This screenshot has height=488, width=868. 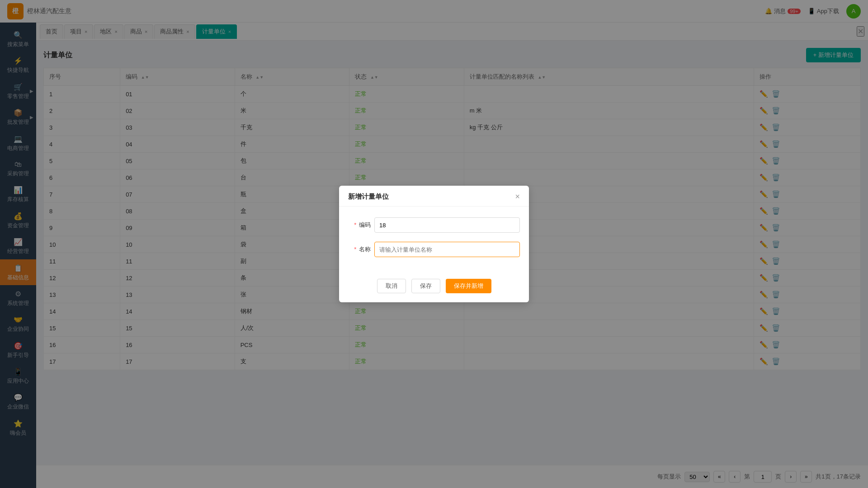 I want to click on name-label: * 名称, so click(x=359, y=249).